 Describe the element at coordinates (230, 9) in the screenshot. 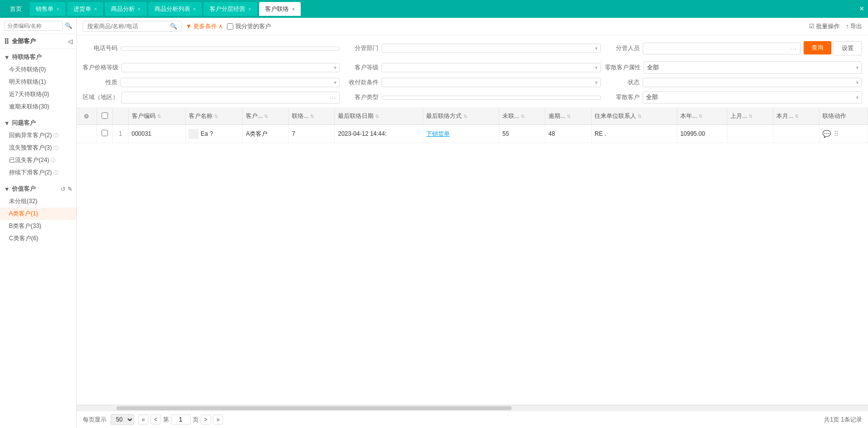

I see `nav-tab-customer-tier: 客户分层经营 ×` at that location.